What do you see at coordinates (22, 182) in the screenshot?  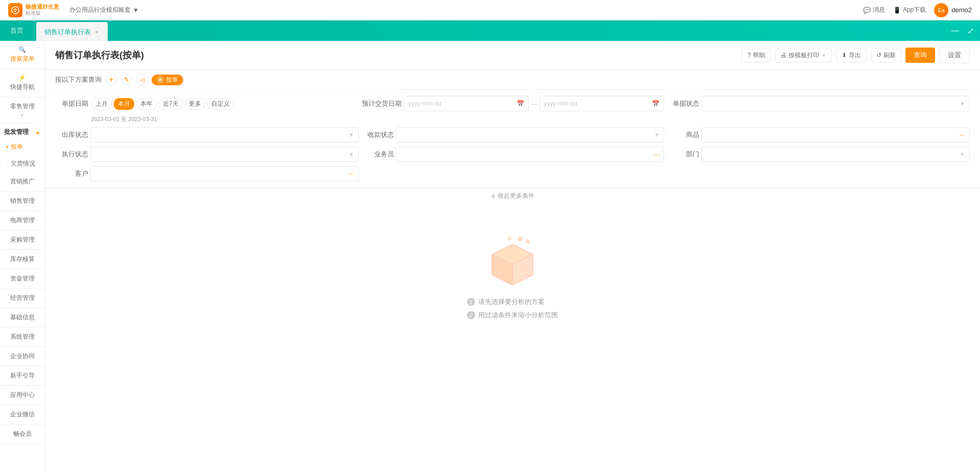 I see `sidebar-marketing-label: 营销推广` at bounding box center [22, 182].